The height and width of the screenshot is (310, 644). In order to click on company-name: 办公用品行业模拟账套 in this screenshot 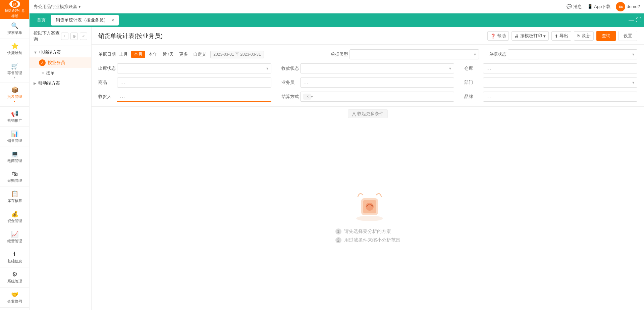, I will do `click(55, 7)`.